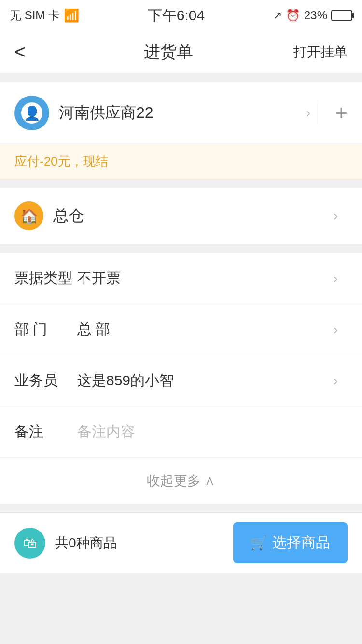 The height and width of the screenshot is (644, 362). What do you see at coordinates (181, 481) in the screenshot?
I see `collapse-button: 收起更多 ∧` at bounding box center [181, 481].